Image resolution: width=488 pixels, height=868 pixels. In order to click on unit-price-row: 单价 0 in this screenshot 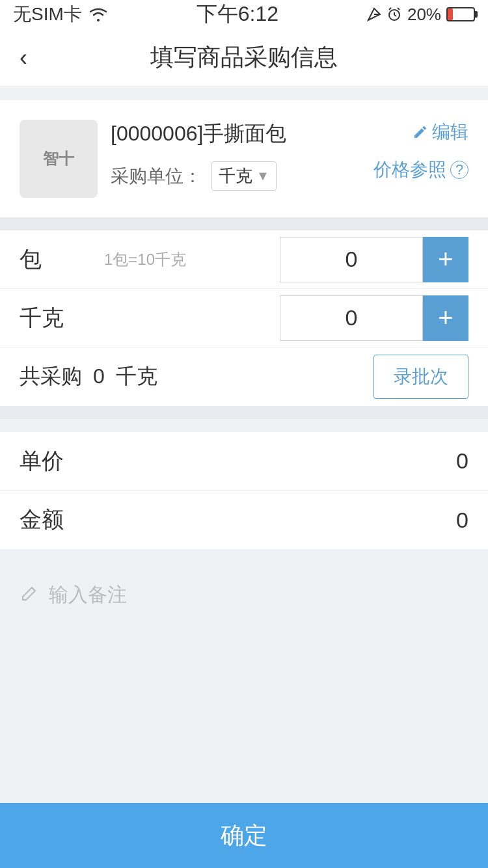, I will do `click(244, 461)`.